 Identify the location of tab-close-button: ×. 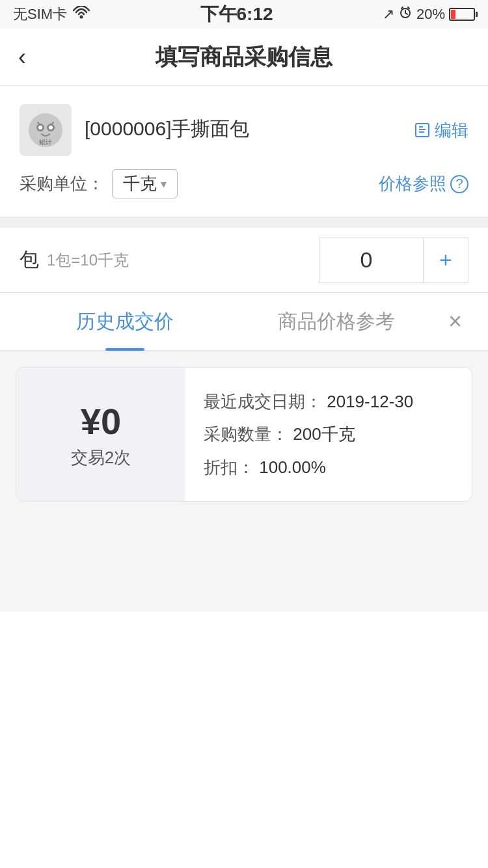
(455, 321).